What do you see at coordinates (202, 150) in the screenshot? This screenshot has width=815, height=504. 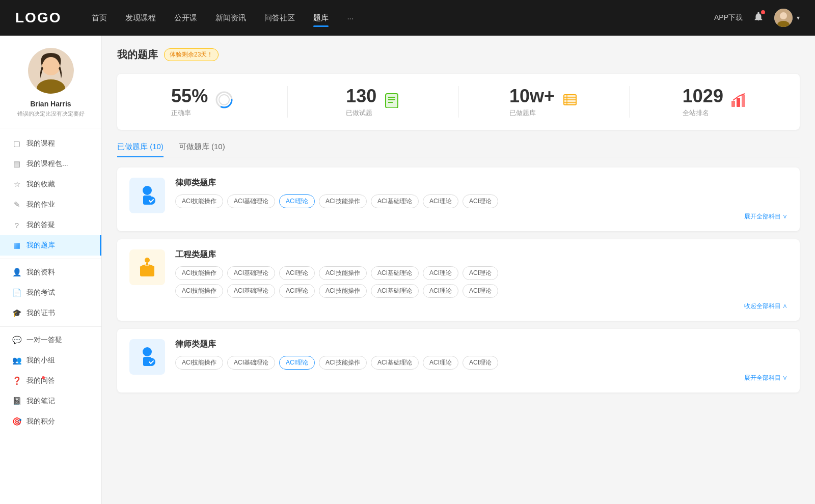 I see `tab-available: 可做题库 (10)` at bounding box center [202, 150].